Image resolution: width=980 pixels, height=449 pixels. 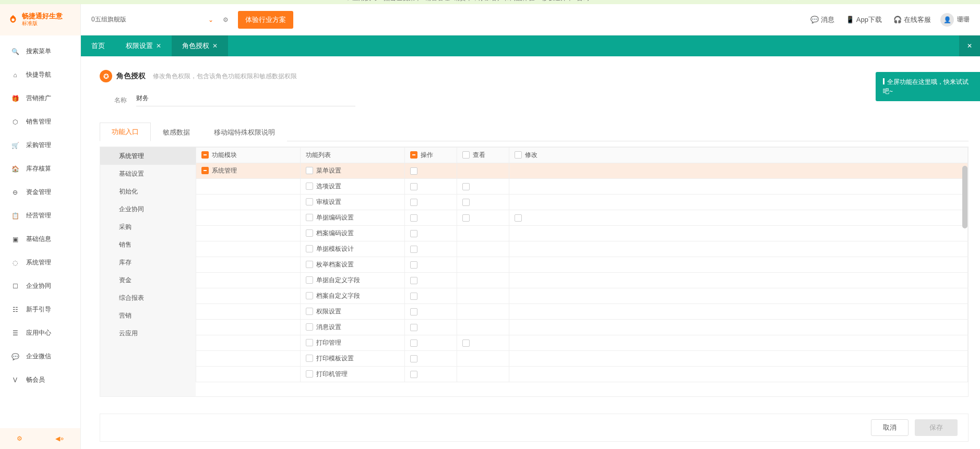 What do you see at coordinates (39, 216) in the screenshot?
I see `sidebar-item-label: 经营管理` at bounding box center [39, 216].